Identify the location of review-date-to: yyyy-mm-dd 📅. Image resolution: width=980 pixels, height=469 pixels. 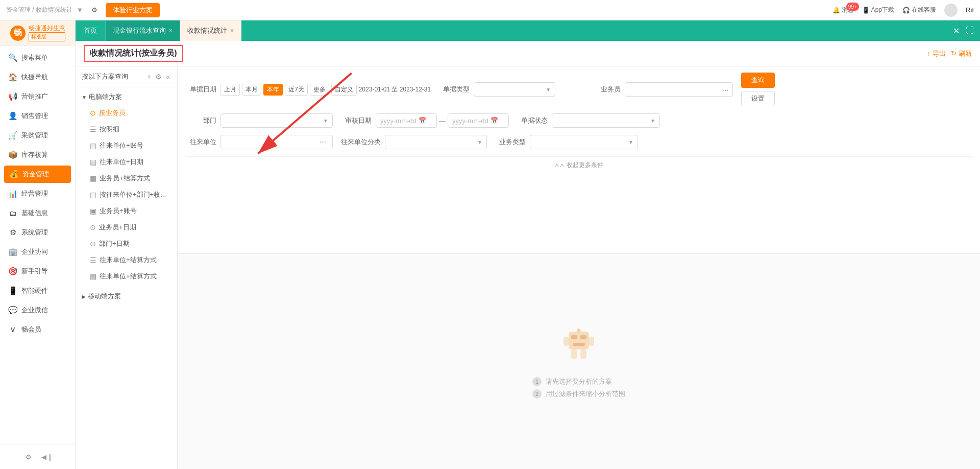
(478, 121).